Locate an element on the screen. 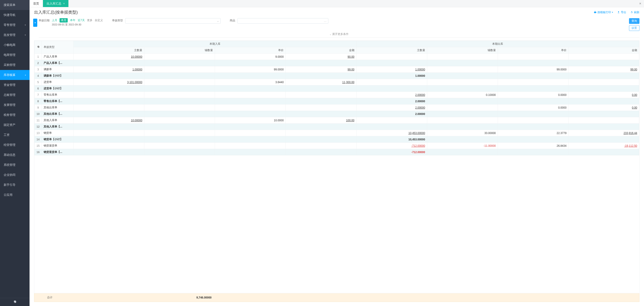  sidebar-item-label: 资金管理 is located at coordinates (10, 85).